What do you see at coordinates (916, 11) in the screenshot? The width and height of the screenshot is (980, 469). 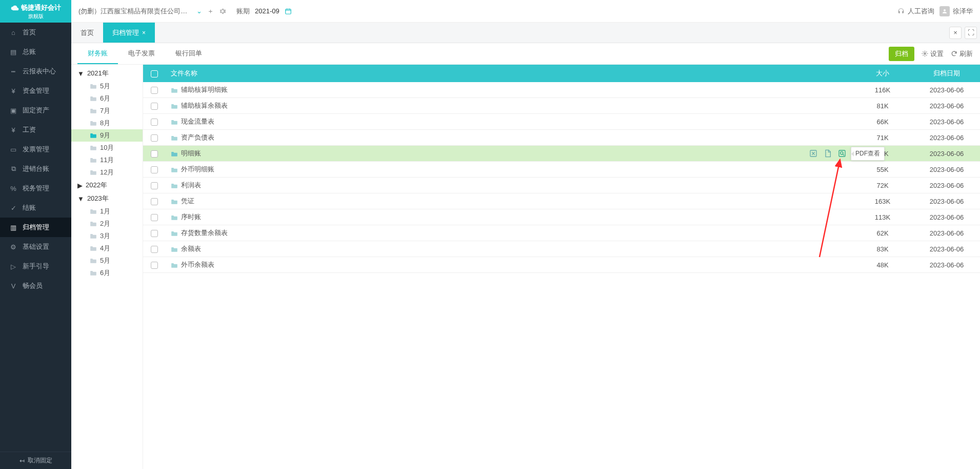 I see `support-link: 人工咨询` at bounding box center [916, 11].